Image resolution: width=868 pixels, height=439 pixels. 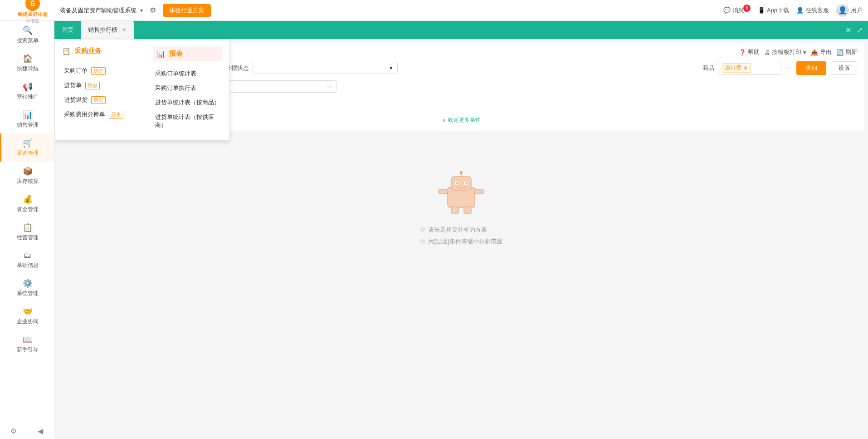 I want to click on message-label: 消息, so click(x=738, y=10).